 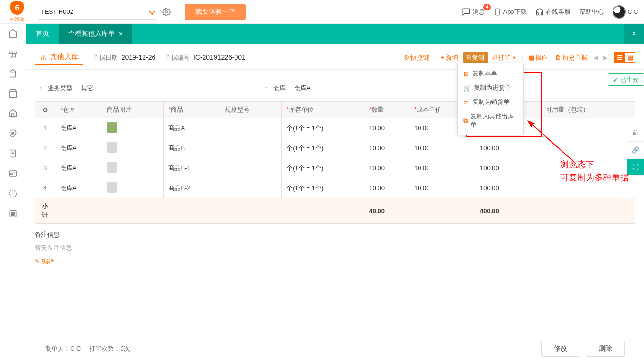 What do you see at coordinates (205, 58) in the screenshot?
I see `doc-number: 单据编号 IC-20191226-001` at bounding box center [205, 58].